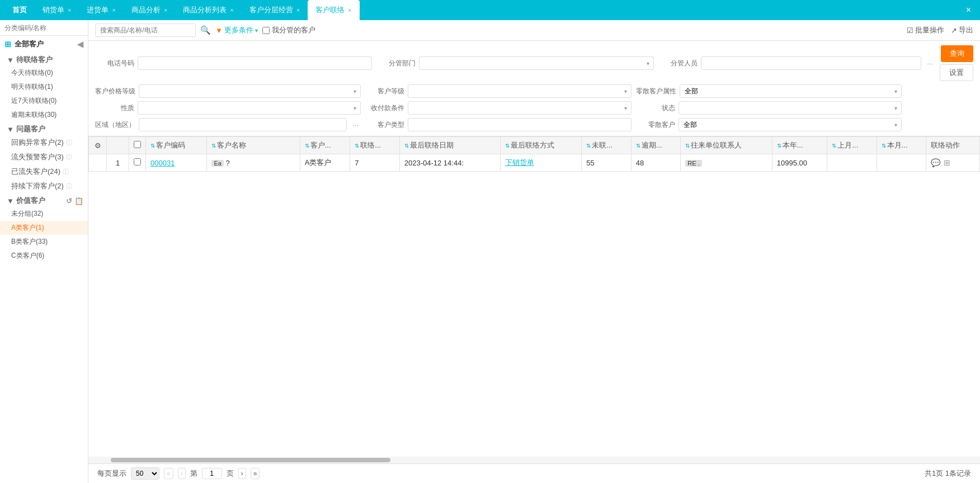 This screenshot has height=483, width=980. Describe the element at coordinates (44, 228) in the screenshot. I see `sidebar-item-class-a: A类客户(1)` at that location.